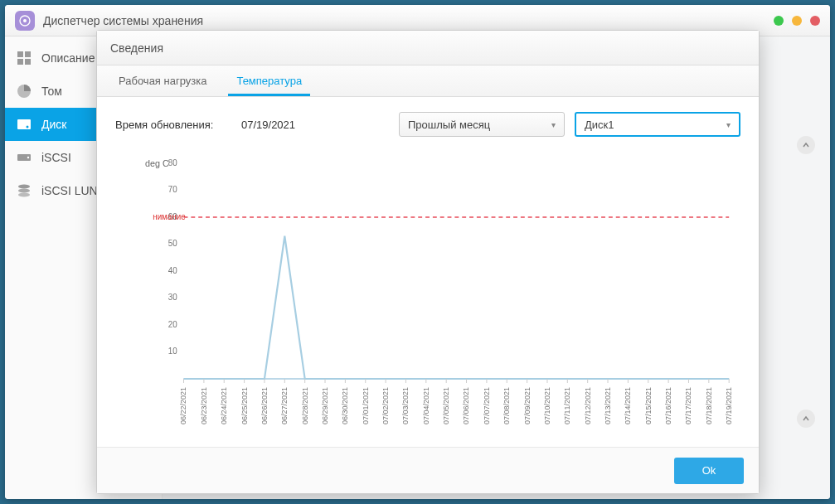 Image resolution: width=835 pixels, height=504 pixels. I want to click on app-icon, so click(25, 21).